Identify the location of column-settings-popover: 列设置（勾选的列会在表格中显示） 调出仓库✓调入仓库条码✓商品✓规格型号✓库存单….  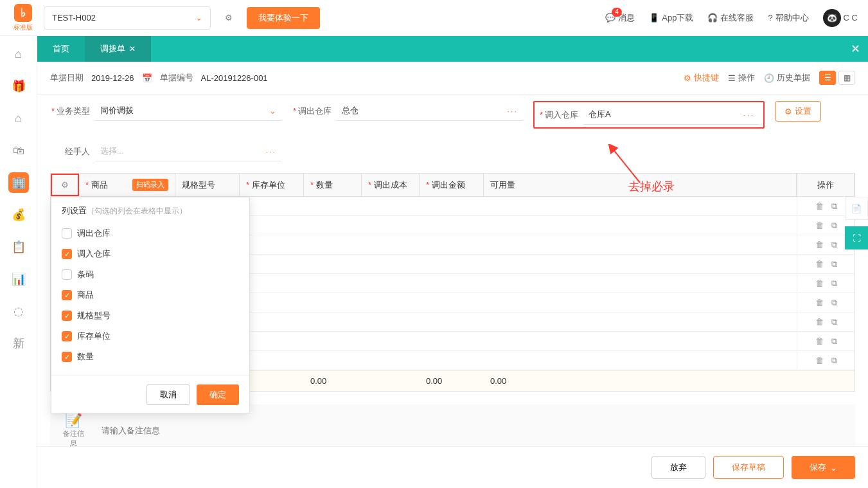
(150, 305).